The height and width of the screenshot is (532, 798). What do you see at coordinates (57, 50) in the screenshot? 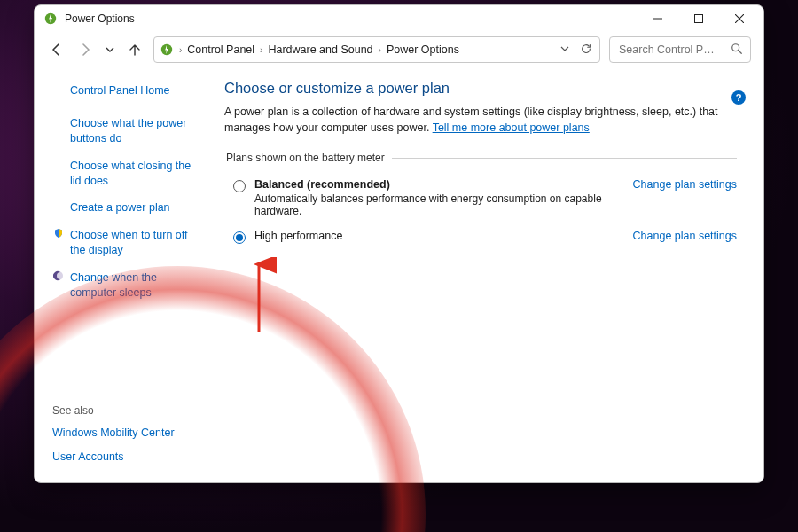
I see `back-button` at bounding box center [57, 50].